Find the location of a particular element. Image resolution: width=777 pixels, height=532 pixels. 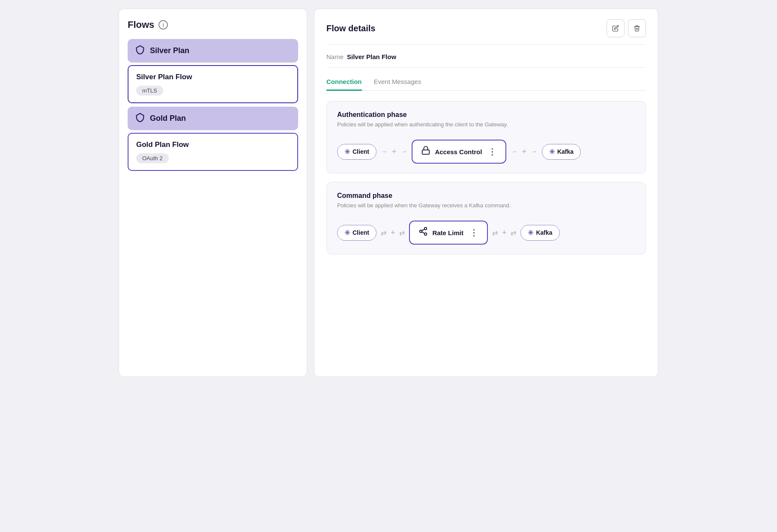

flows-header: Flows i is located at coordinates (213, 25).